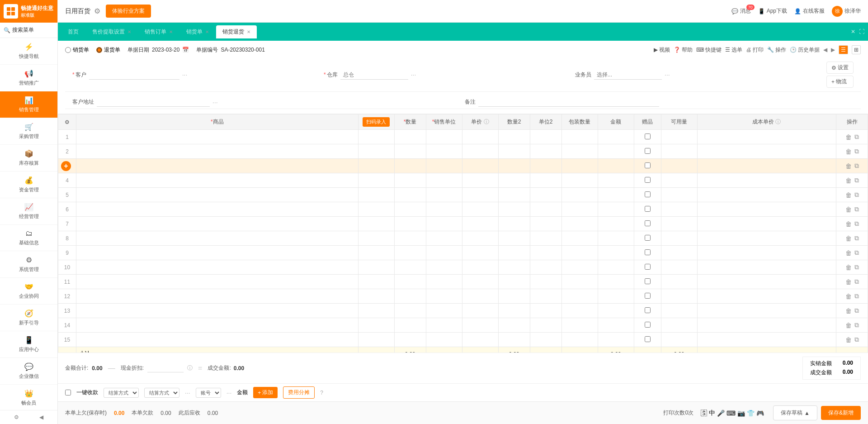  I want to click on delete-icon-3: 🗑, so click(849, 166).